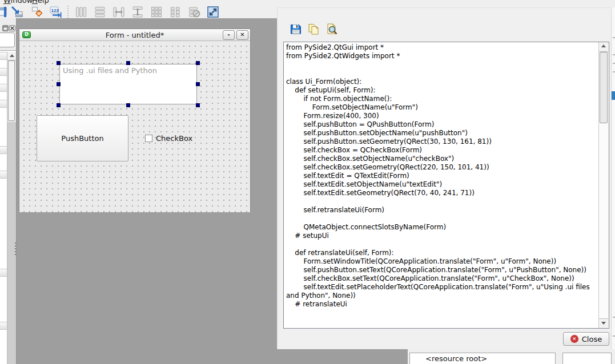 Image resolution: width=615 pixels, height=364 pixels. Describe the element at coordinates (13, 29) in the screenshot. I see `dock-close-icon` at that location.